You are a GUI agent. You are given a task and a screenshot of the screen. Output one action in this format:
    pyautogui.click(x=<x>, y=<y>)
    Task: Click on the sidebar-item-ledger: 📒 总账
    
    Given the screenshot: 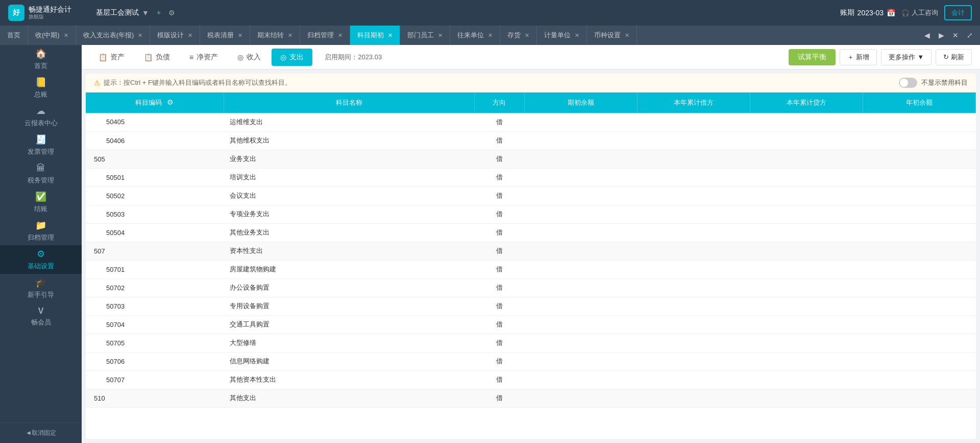 What is the action you would take?
    pyautogui.click(x=41, y=88)
    